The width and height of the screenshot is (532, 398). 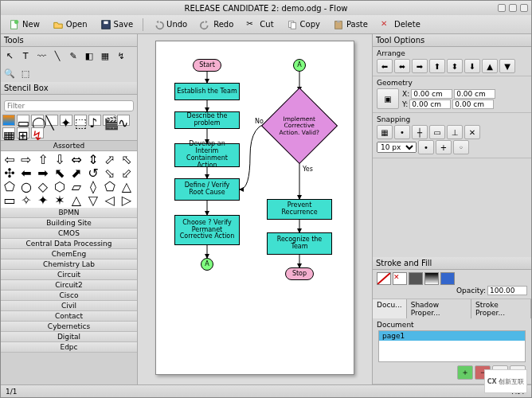 I want to click on snap-intersect-button: ✕, so click(x=472, y=132).